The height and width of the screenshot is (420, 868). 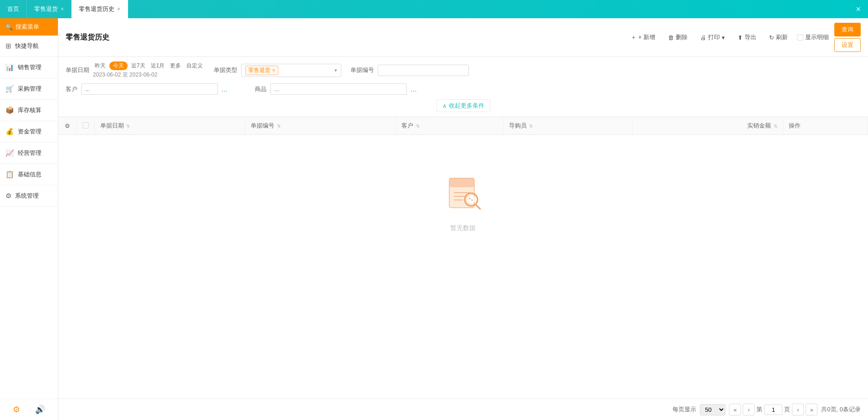 What do you see at coordinates (708, 126) in the screenshot?
I see `col-amount: 实销金额 ⇅` at bounding box center [708, 126].